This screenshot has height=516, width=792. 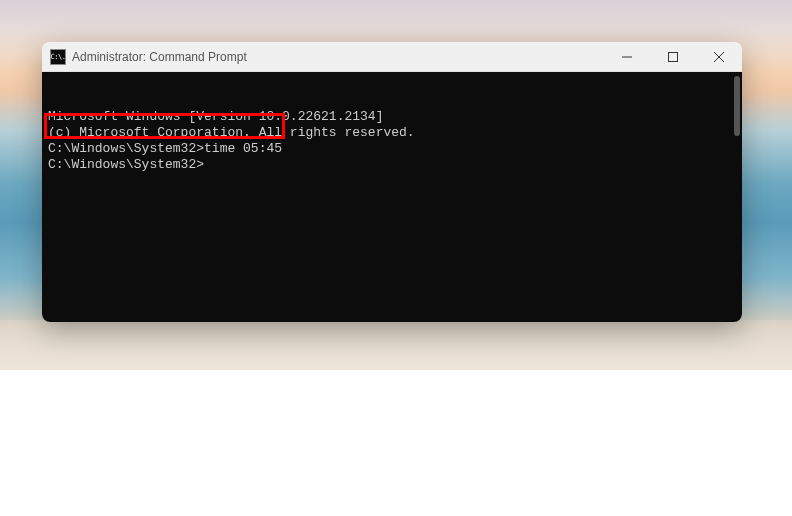 What do you see at coordinates (627, 57) in the screenshot?
I see `minimize-icon` at bounding box center [627, 57].